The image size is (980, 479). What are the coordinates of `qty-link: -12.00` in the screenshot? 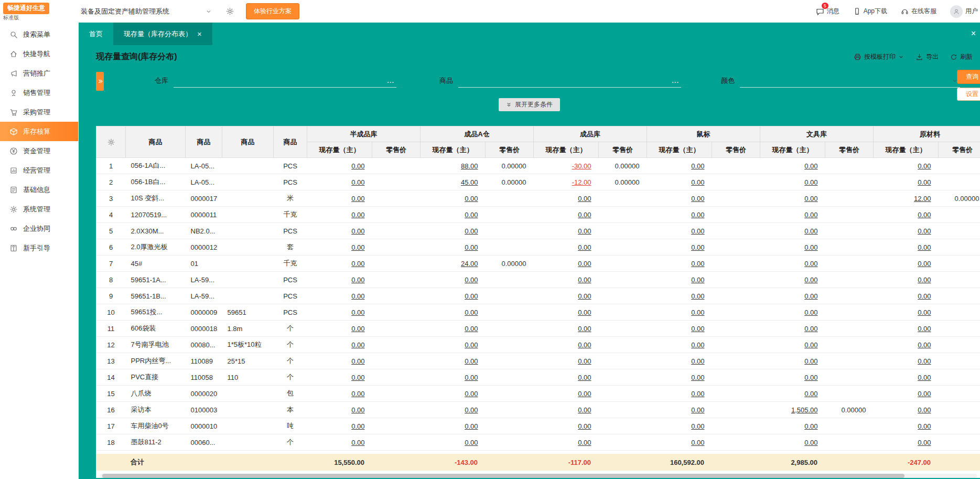 It's located at (582, 183).